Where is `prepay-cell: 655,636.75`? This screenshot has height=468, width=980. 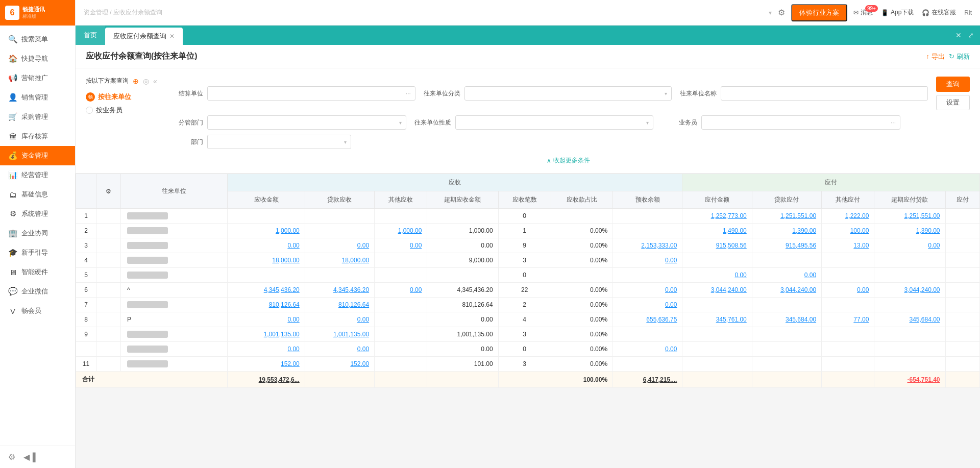
prepay-cell: 655,636.75 is located at coordinates (648, 319).